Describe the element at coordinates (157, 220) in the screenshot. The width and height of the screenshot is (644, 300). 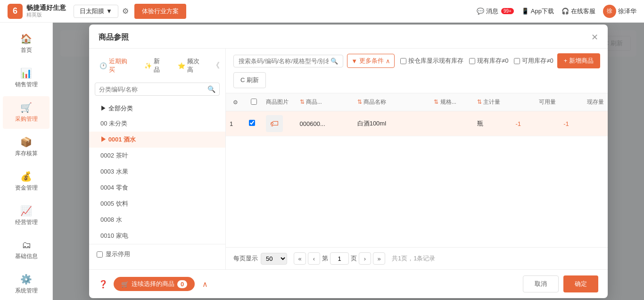
I see `category-item-0008: 0008 水` at that location.